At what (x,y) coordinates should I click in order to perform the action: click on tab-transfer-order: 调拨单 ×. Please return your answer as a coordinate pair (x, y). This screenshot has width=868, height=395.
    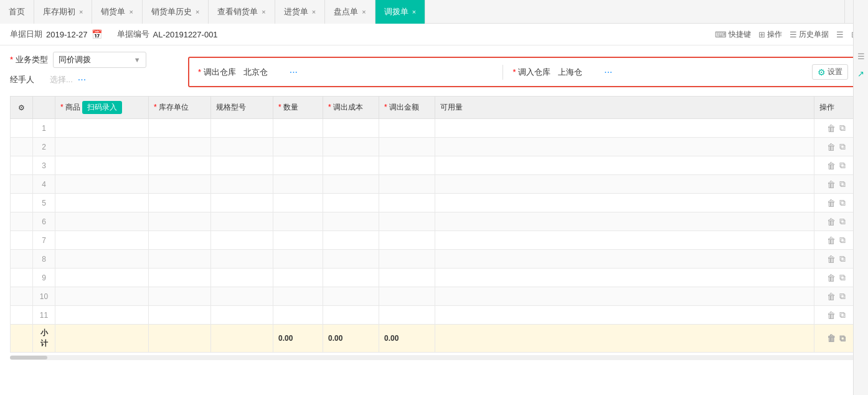
    Looking at the image, I should click on (400, 12).